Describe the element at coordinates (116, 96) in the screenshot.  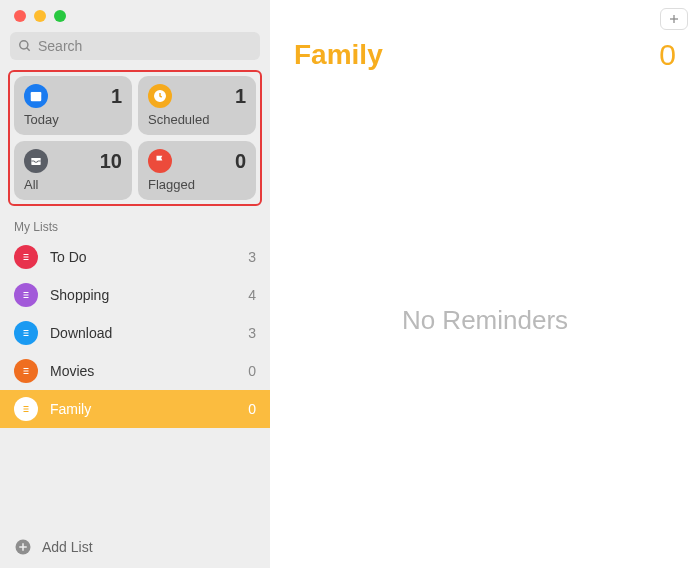
I see `card-today-count: 1` at that location.